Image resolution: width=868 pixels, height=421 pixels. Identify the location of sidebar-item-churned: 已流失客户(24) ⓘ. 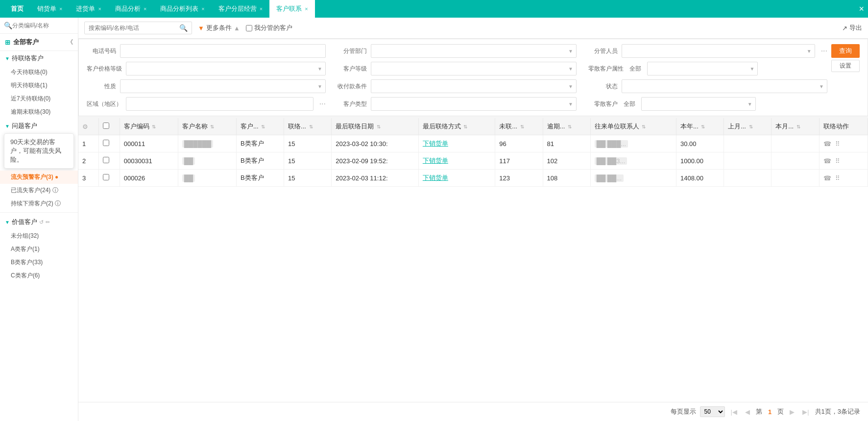
(39, 190).